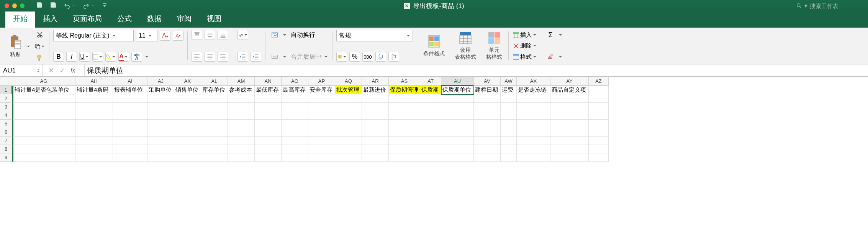  What do you see at coordinates (381, 57) in the screenshot?
I see `increase-decimal-button: .0.00` at bounding box center [381, 57].